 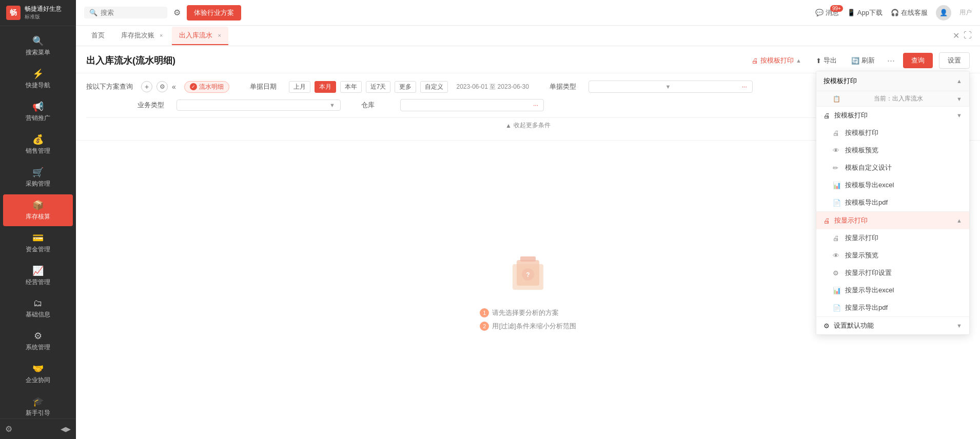 I want to click on tab-batch-close-icon: ×, so click(x=161, y=35).